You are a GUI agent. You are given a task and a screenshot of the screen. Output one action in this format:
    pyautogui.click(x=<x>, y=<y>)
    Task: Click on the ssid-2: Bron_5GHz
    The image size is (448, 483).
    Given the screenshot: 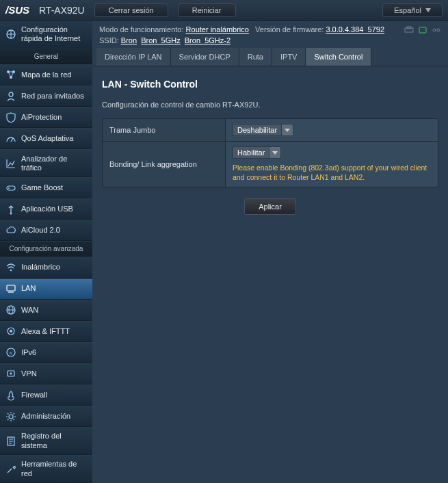 What is the action you would take?
    pyautogui.click(x=160, y=40)
    